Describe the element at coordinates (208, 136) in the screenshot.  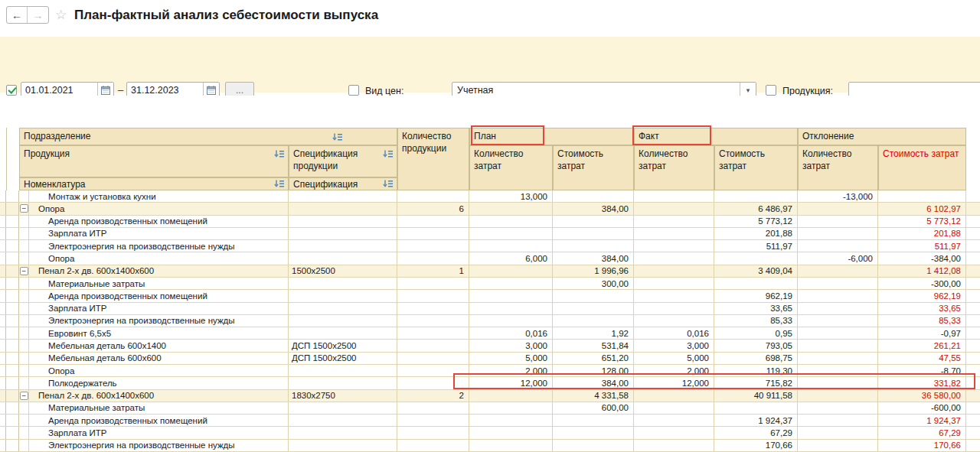
I see `header-podrazdelenie: Подразделение` at that location.